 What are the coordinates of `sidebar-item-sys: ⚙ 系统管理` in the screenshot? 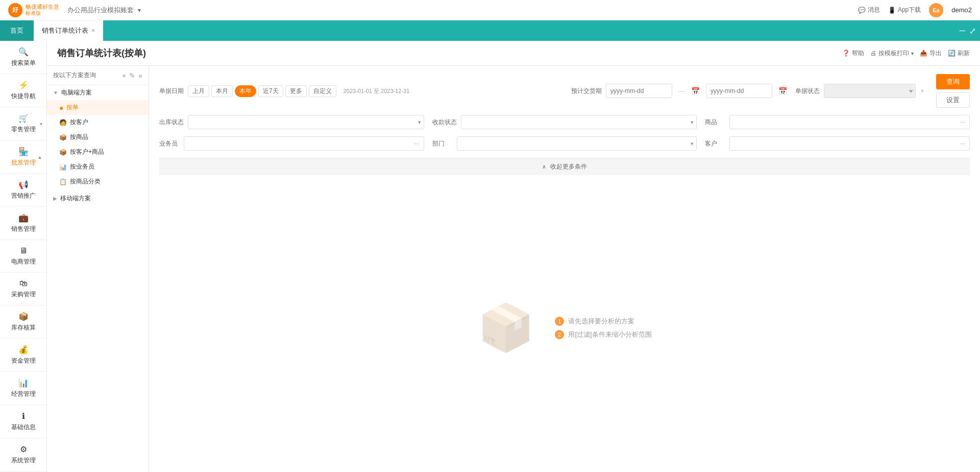 It's located at (23, 455).